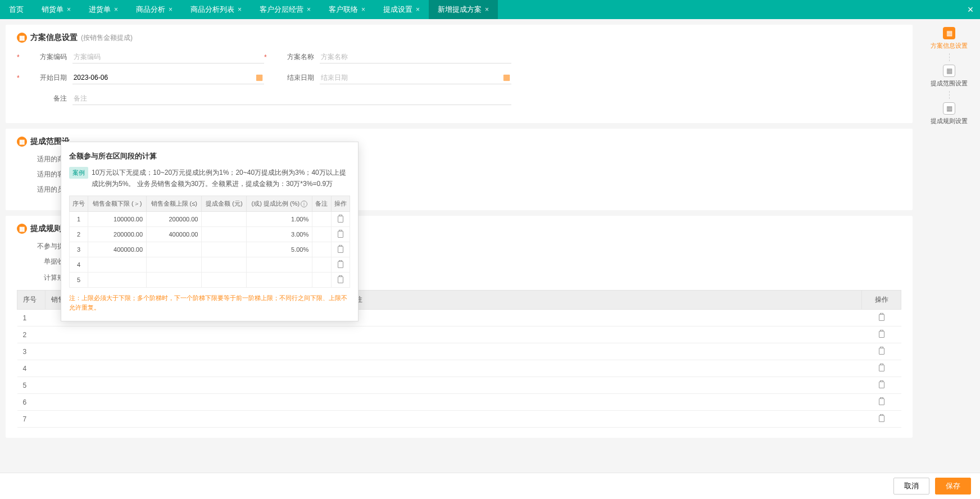 The width and height of the screenshot is (980, 499). What do you see at coordinates (460, 352) in the screenshot?
I see `table-row: 3` at bounding box center [460, 352].